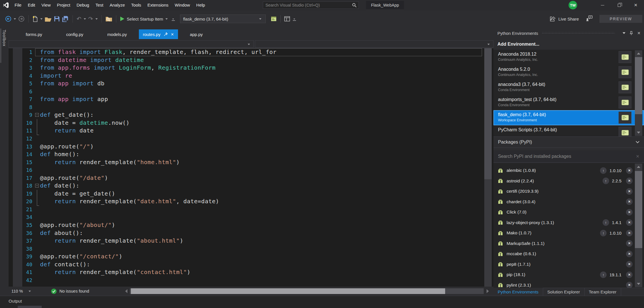  I want to click on menu-item: Test, so click(99, 5).